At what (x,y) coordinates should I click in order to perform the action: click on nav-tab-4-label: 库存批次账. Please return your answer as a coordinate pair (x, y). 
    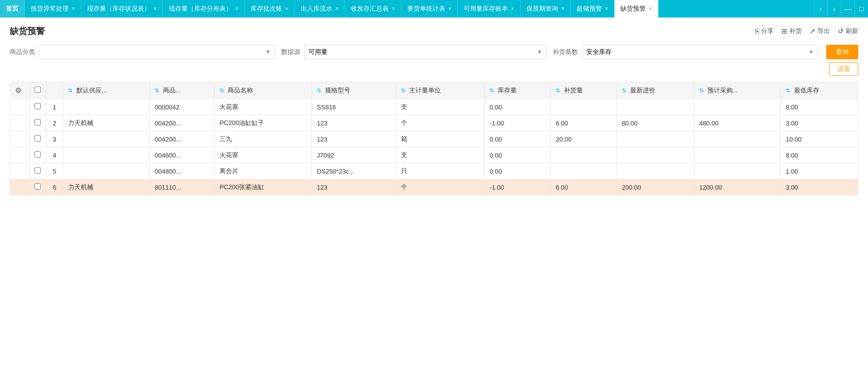
    Looking at the image, I should click on (267, 9).